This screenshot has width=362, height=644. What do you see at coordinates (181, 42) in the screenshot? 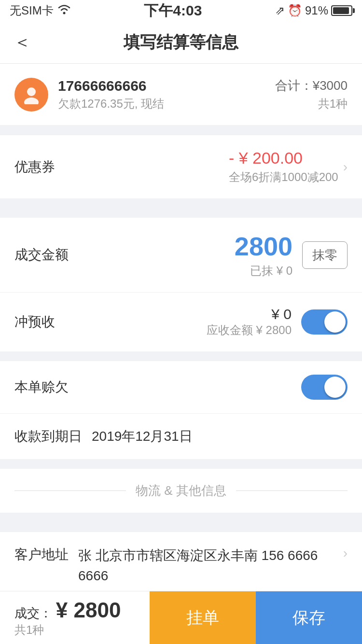
I see `nav-bar: ＜ 填写结算等信息` at bounding box center [181, 42].